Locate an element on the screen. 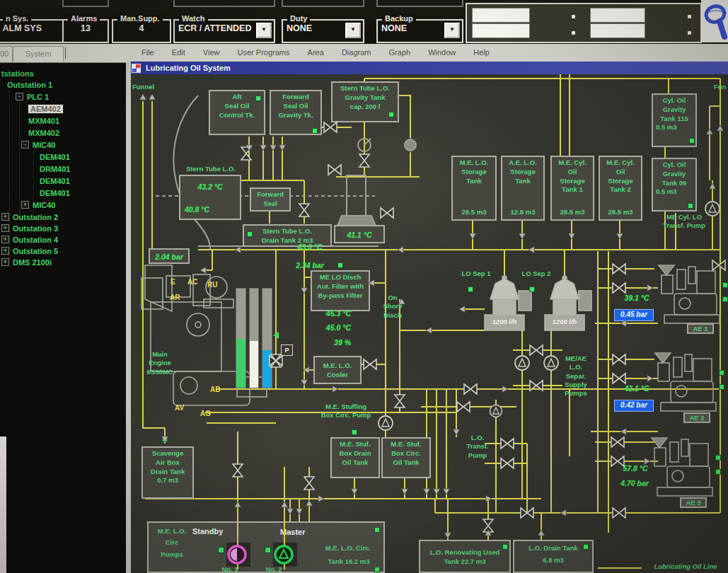  group-label: Backup is located at coordinates (399, 18).